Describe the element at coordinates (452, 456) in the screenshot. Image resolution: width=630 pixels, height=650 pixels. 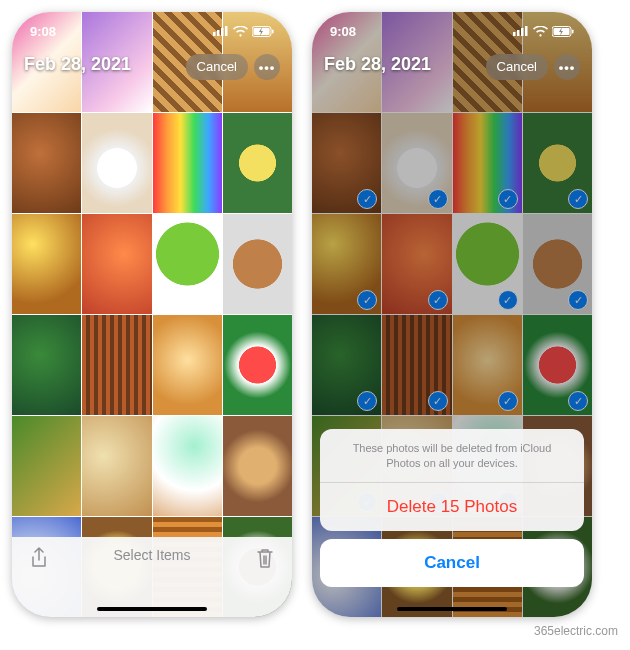
I see `action-sheet-message: These photos will be deleted from iCloud…` at that location.